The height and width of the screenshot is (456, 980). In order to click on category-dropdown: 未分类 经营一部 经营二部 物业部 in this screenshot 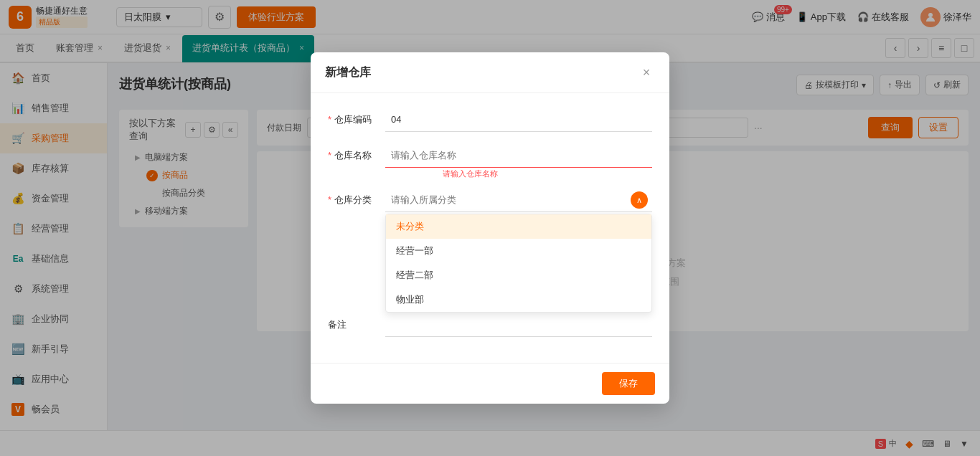, I will do `click(519, 263)`.